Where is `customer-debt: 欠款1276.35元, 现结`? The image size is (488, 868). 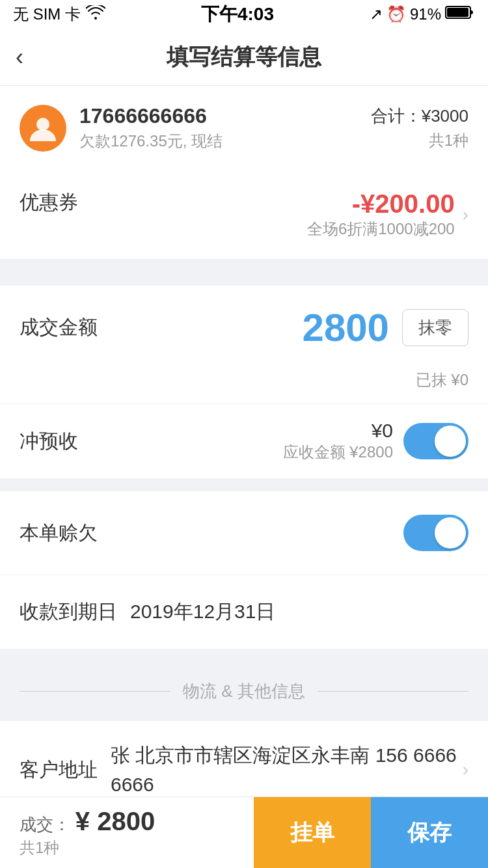 customer-debt: 欠款1276.35元, 现结 is located at coordinates (151, 141).